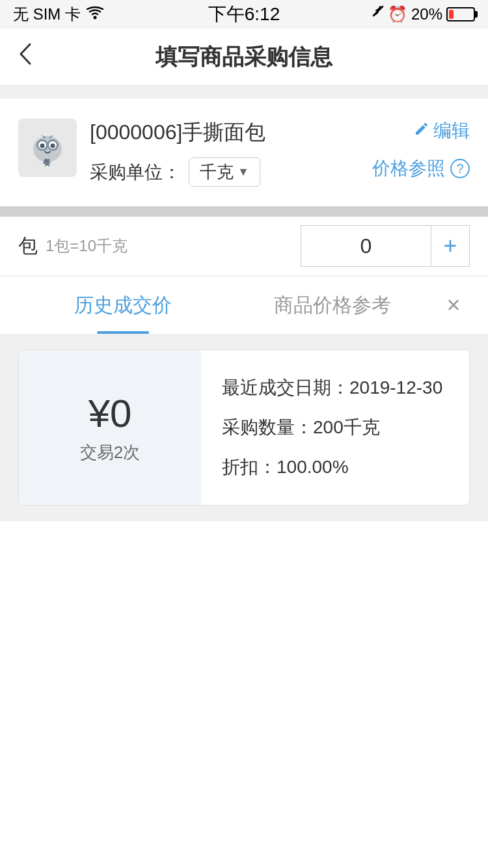 The height and width of the screenshot is (868, 488). Describe the element at coordinates (243, 172) in the screenshot. I see `dropdown-arrow-icon: ▼` at that location.